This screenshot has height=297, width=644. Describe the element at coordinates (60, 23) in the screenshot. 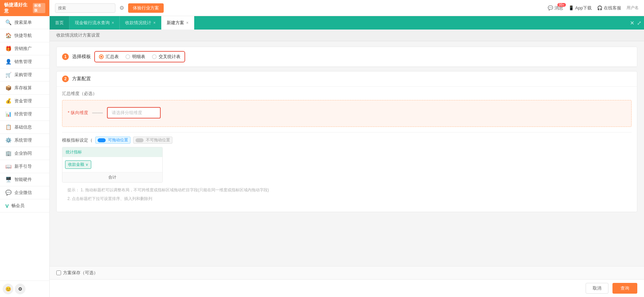

I see `tab-home: 首页` at that location.